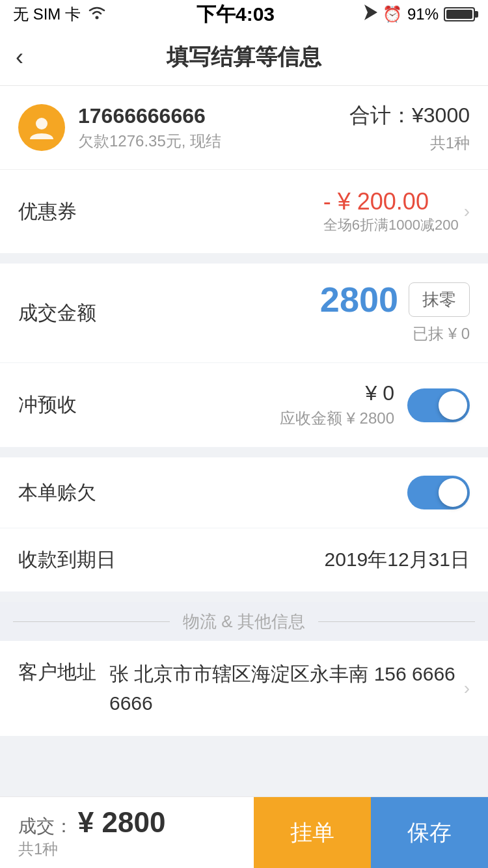 The height and width of the screenshot is (868, 488). I want to click on sim-label: 无 SIM 卡, so click(47, 14).